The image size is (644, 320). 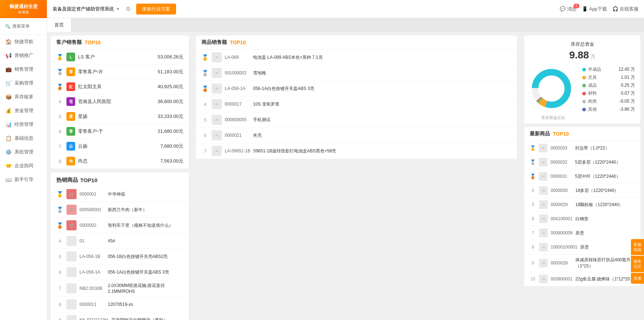 I want to click on topbar-title-dropdown: 装备及固定资产辅助管理系统 ▼, so click(x=86, y=9).